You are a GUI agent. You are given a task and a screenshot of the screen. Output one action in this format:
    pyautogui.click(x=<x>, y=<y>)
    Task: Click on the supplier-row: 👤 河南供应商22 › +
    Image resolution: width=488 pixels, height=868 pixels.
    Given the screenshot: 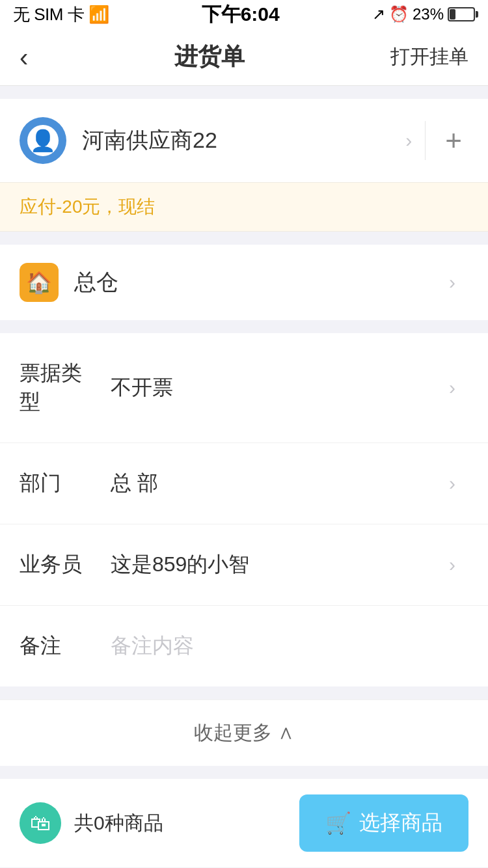 What is the action you would take?
    pyautogui.click(x=244, y=141)
    